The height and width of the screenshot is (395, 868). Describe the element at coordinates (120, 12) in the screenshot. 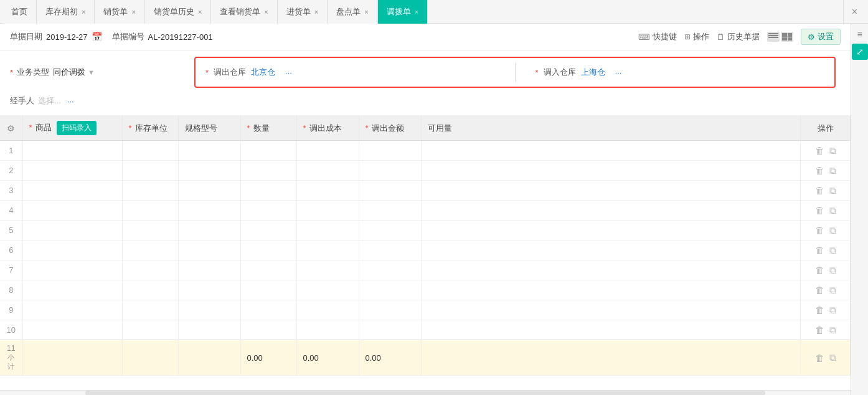

I see `tab-sales-order: 销货单 ×` at that location.